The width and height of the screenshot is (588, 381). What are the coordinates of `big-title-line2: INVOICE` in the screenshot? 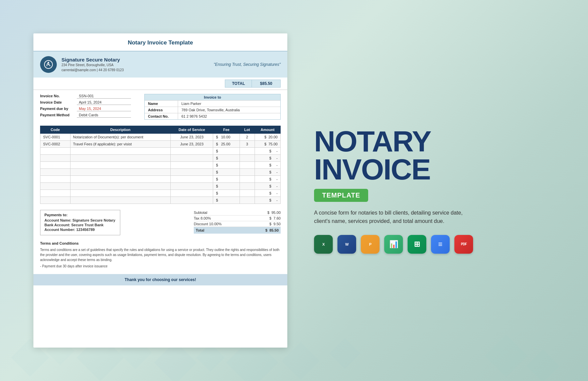 It's located at (373, 169).